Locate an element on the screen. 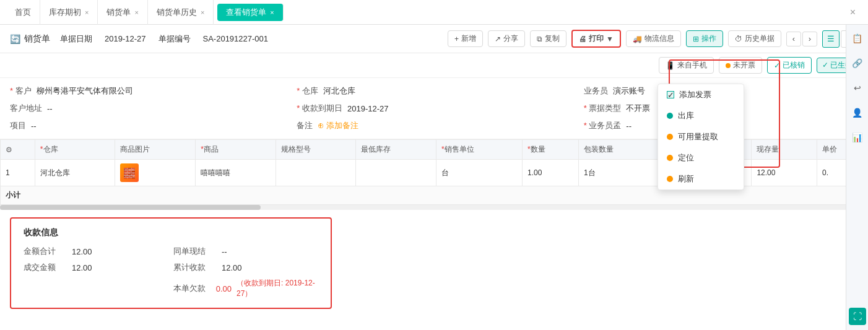  add-invoice-label: 添加发票 is located at coordinates (695, 95).